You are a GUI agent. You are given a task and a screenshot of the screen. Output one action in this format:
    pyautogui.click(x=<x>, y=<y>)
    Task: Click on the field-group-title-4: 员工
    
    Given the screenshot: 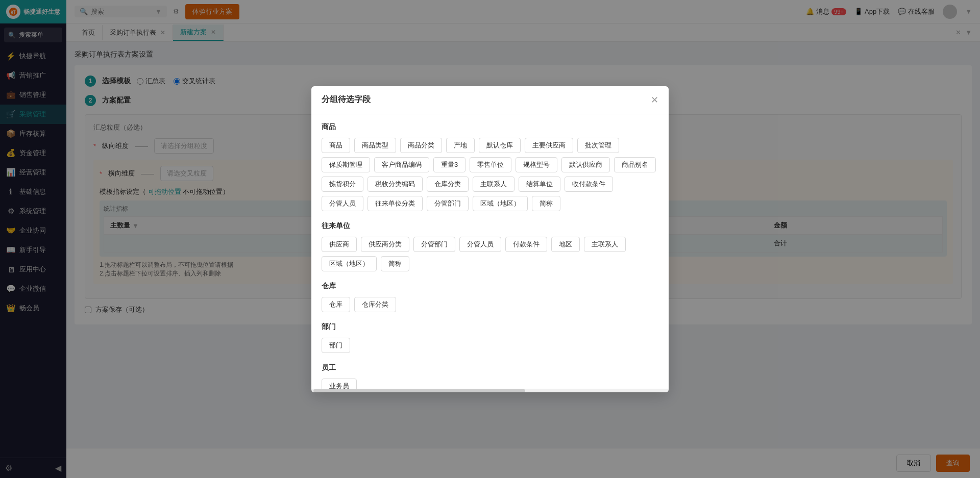 What is the action you would take?
    pyautogui.click(x=490, y=368)
    